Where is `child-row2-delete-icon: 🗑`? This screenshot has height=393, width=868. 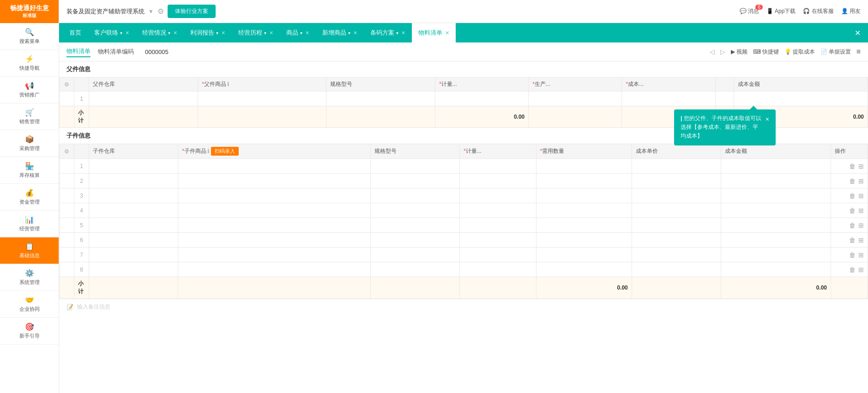 child-row2-delete-icon: 🗑 is located at coordinates (852, 181).